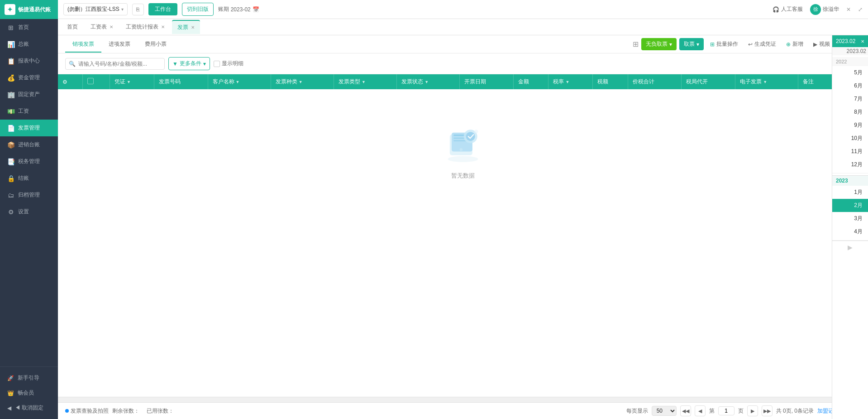 Image resolution: width=868 pixels, height=419 pixels. Describe the element at coordinates (115, 64) in the screenshot. I see `search-input` at that location.